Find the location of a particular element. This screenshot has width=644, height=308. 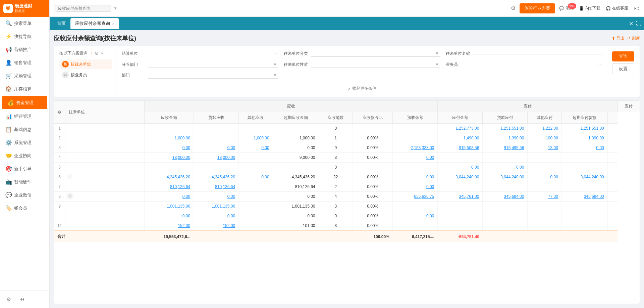

row-ap-amount: 3,044,240.00 is located at coordinates (460, 177).